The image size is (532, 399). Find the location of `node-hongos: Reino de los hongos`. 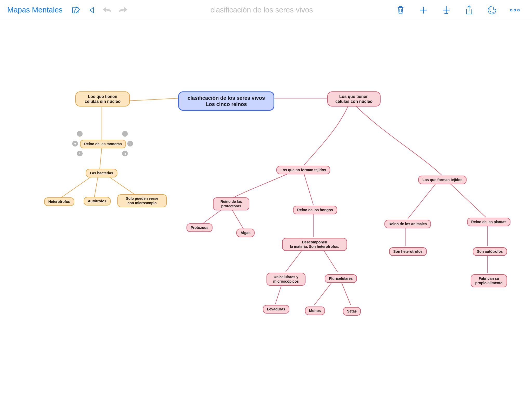

node-hongos: Reino de los hongos is located at coordinates (315, 210).